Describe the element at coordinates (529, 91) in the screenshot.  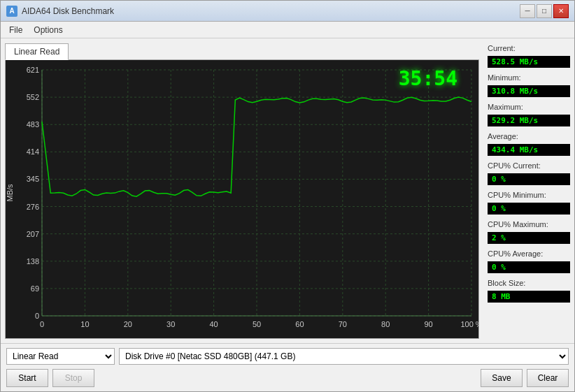
I see `minimum-value: 310.8 MB/s` at that location.